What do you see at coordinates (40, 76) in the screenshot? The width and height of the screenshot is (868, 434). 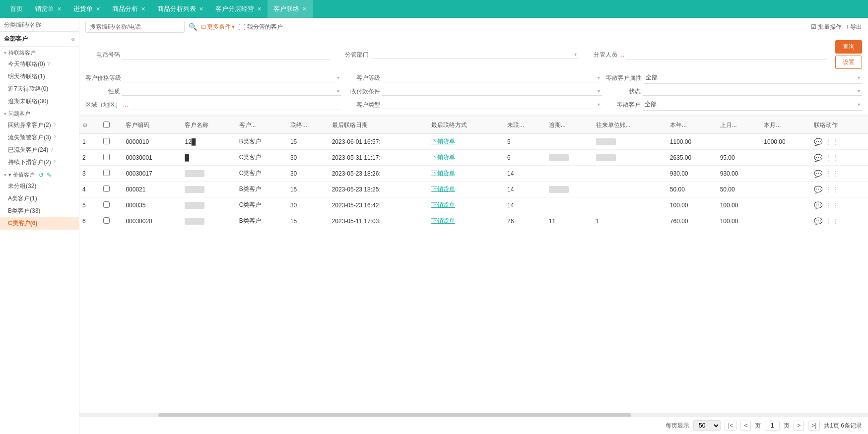 I see `sidebar-item: 明天待联络(1)` at bounding box center [40, 76].